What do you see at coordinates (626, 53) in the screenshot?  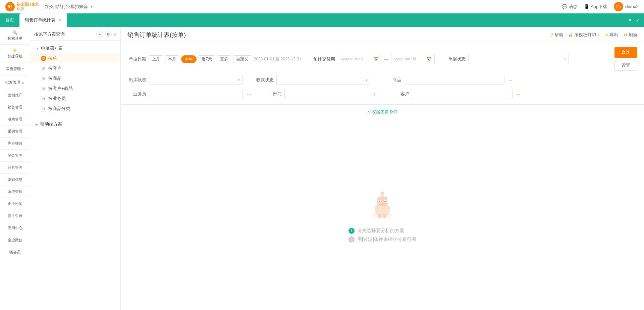 I see `query-button: 查询` at bounding box center [626, 53].